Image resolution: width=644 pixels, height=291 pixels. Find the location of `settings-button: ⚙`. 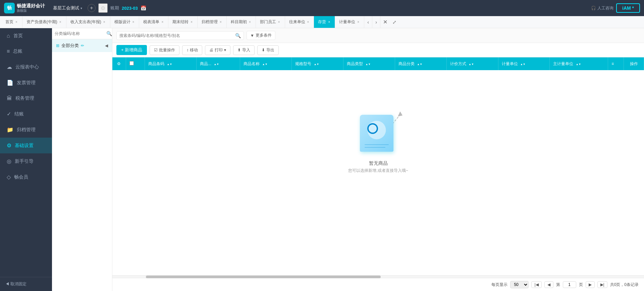

settings-button: ⚙ is located at coordinates (103, 8).